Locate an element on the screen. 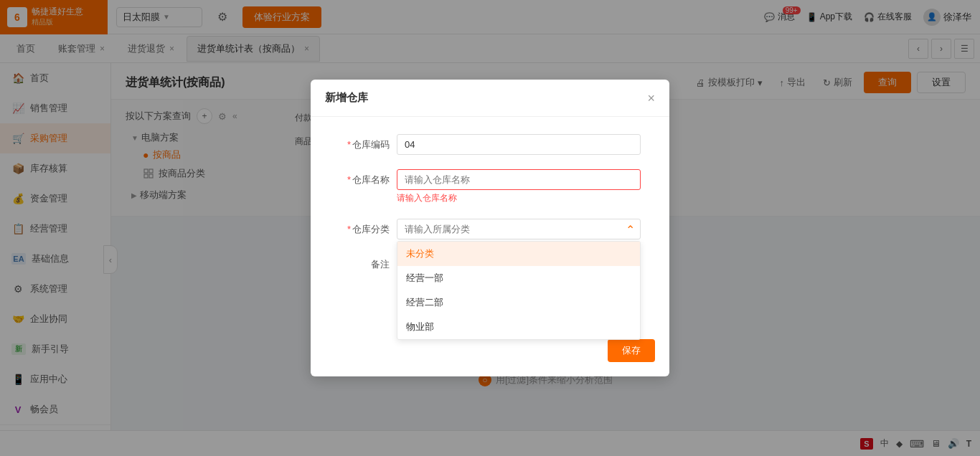  code-input is located at coordinates (519, 145).